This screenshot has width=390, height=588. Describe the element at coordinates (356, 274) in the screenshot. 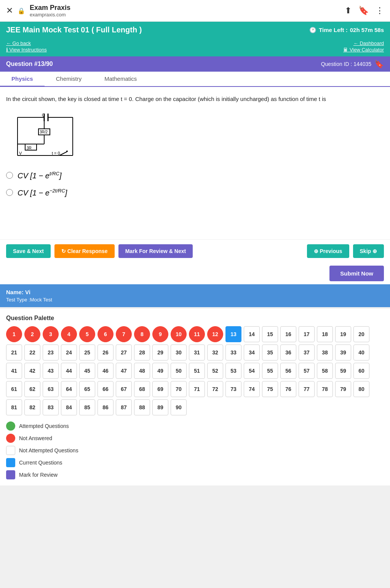

I see `submit-button: Submit Now` at that location.